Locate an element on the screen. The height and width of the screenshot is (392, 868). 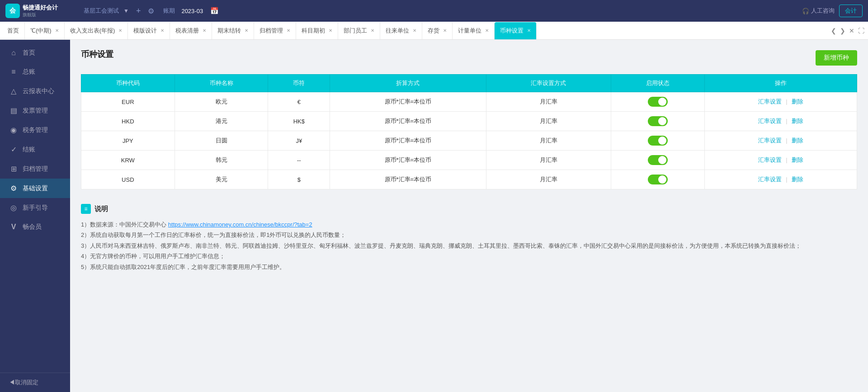
calendar-icon: 📅 is located at coordinates (214, 11).